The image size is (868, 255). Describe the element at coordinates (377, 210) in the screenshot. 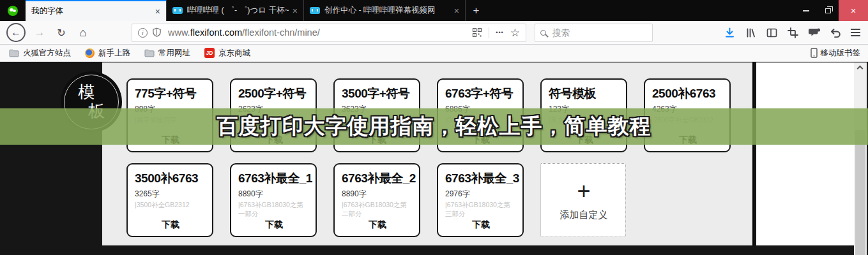

I see `card-description: |6763补GB18030之第二部分（共三部分）` at that location.